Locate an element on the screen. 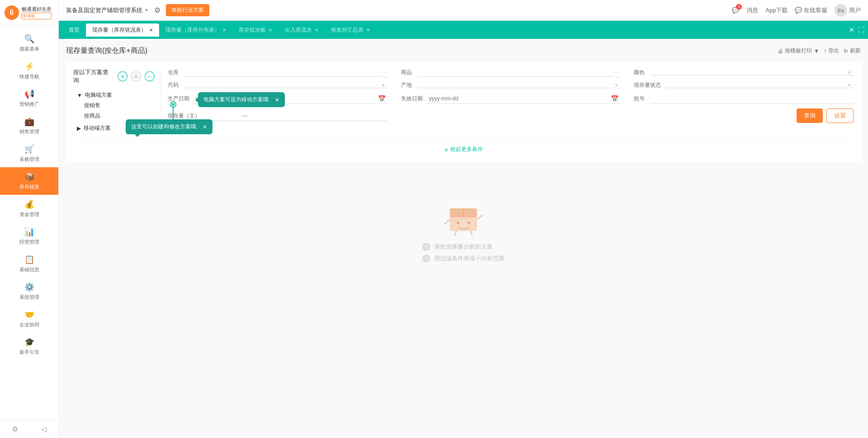 This screenshot has width=868, height=438. tab-close-inventory-dist: ✕ is located at coordinates (224, 30).